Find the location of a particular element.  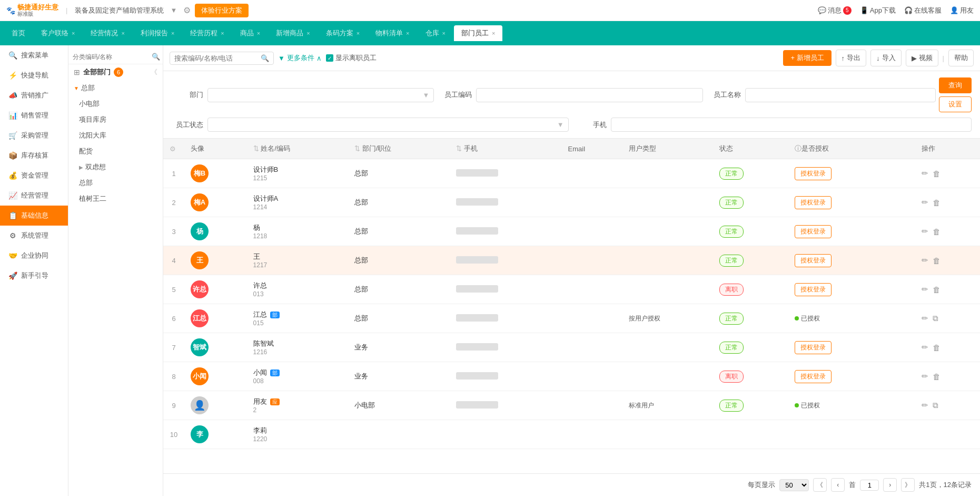

tab-profit: 利润报告 × is located at coordinates (157, 33).